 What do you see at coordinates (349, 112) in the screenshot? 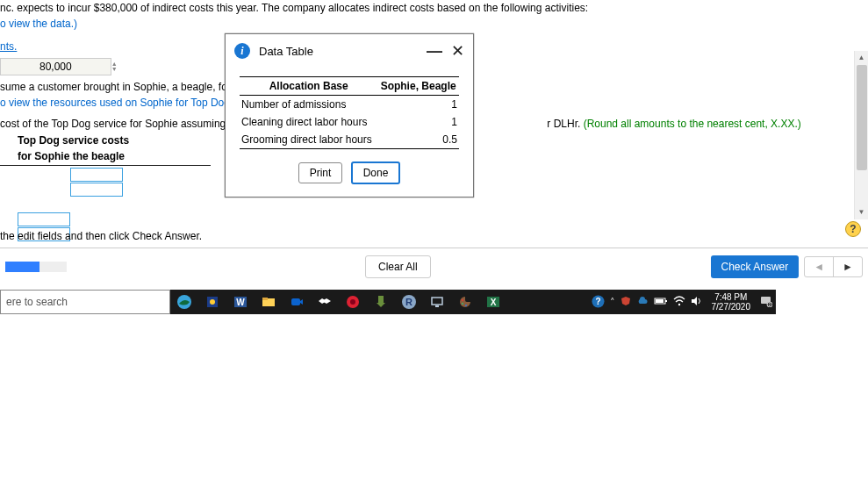
I see `data-table: Allocation Base Sophie, Beagle Number of…` at bounding box center [349, 112].